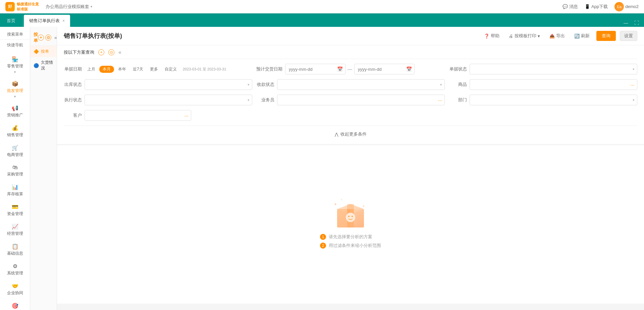  What do you see at coordinates (626, 23) in the screenshot?
I see `tab-minimize-button: —` at bounding box center [626, 23].